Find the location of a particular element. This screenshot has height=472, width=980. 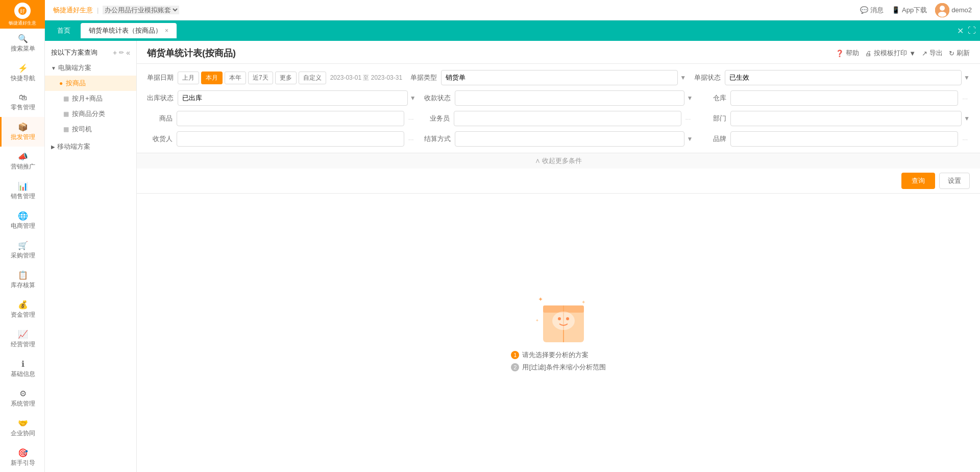

edit-scheme-btn: ✏ is located at coordinates (121, 53).